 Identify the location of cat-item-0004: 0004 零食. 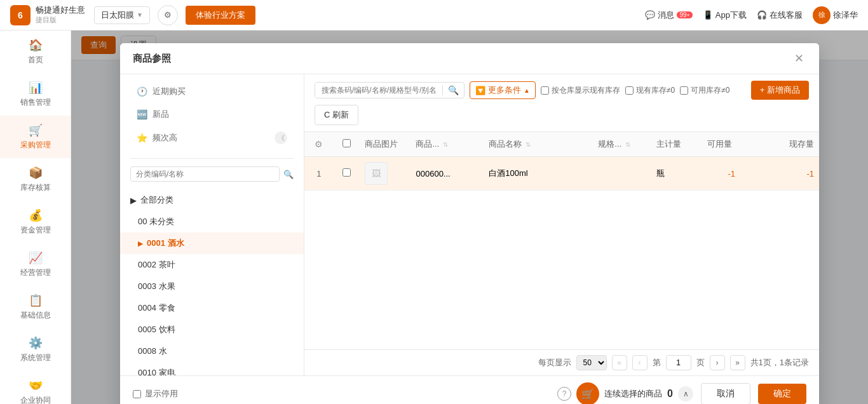
(212, 308).